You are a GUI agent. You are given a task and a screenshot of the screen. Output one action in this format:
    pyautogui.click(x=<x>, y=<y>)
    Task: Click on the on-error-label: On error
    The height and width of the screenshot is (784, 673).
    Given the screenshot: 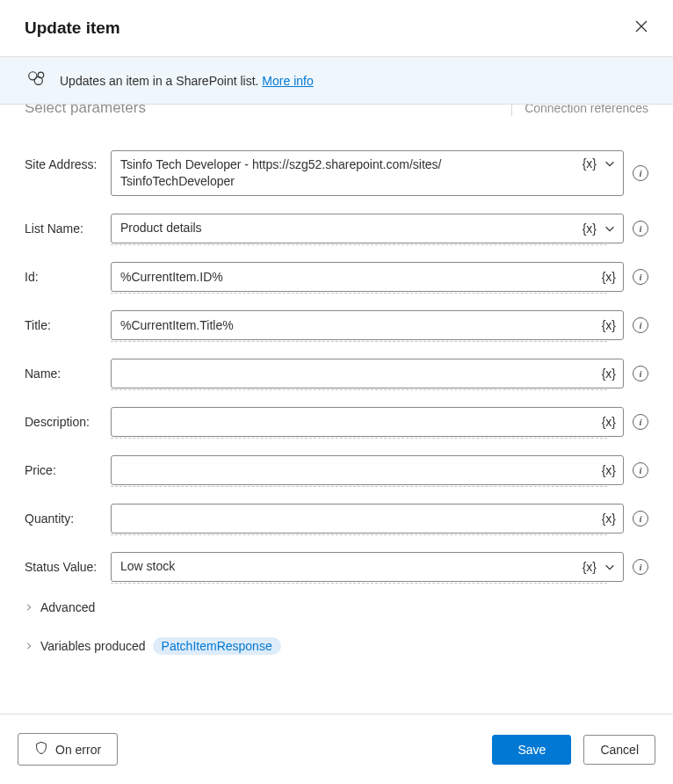 What is the action you would take?
    pyautogui.click(x=78, y=750)
    